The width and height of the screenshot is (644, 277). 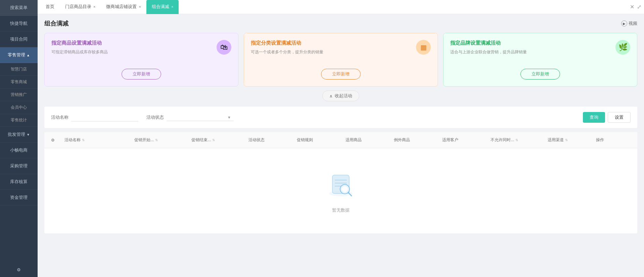 I want to click on brand-card-title: 指定品牌设置满减活动, so click(x=540, y=43).